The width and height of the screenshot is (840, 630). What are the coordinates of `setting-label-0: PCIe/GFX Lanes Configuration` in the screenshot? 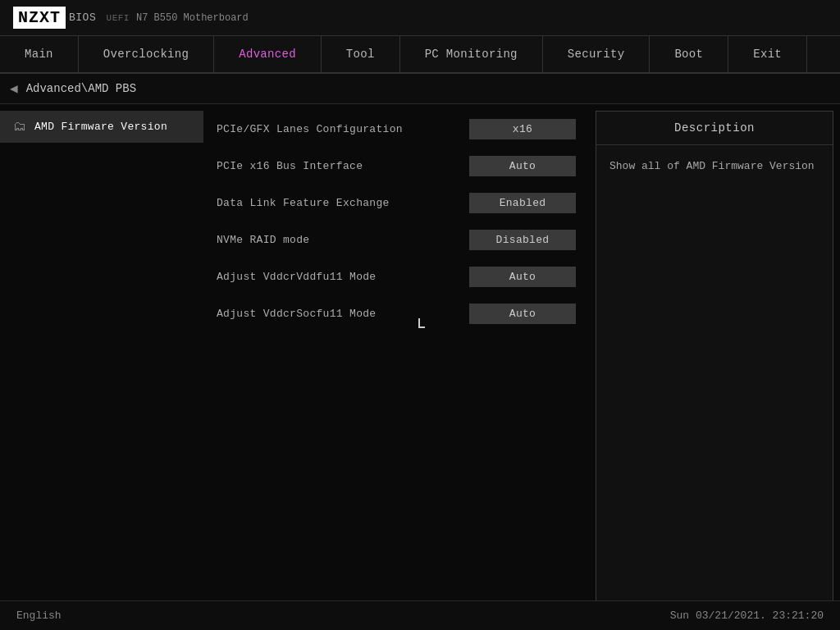 It's located at (310, 130).